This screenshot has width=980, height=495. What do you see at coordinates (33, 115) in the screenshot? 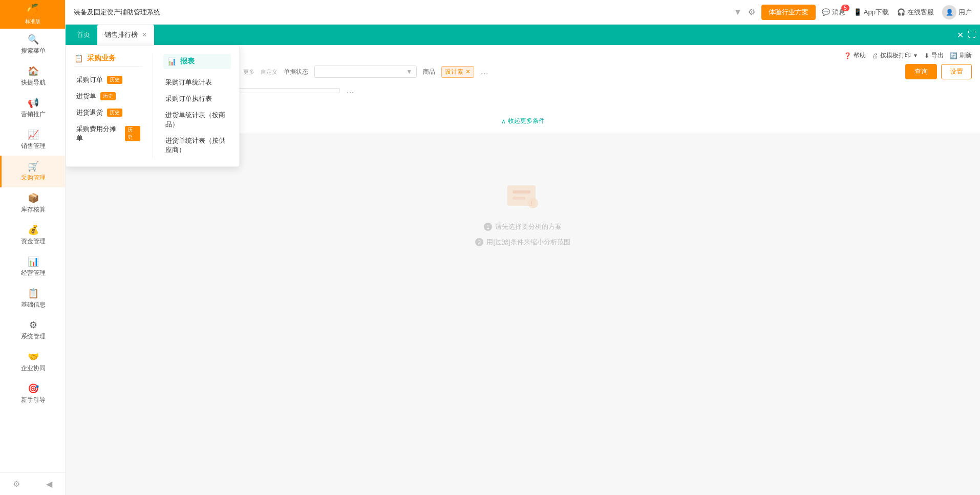
I see `sidebar-label-marketing: 营销推广` at bounding box center [33, 115].